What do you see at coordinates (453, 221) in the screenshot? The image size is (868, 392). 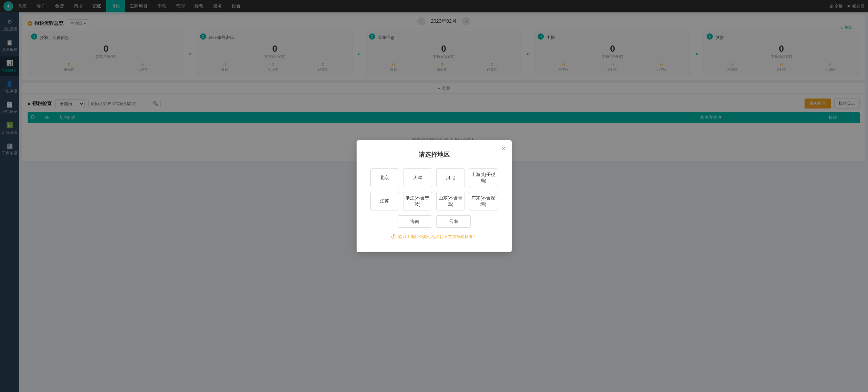 I see `region-yunnan: 云南` at bounding box center [453, 221].